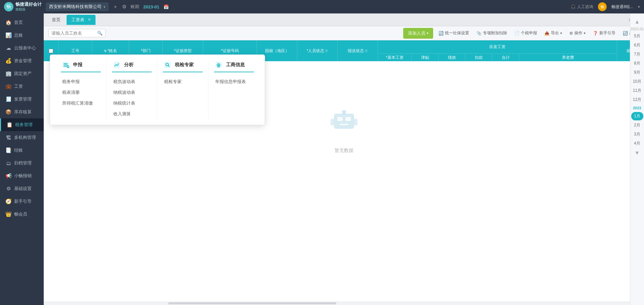 This screenshot has height=305, width=644. I want to click on month-item-3: 3月, so click(637, 135).